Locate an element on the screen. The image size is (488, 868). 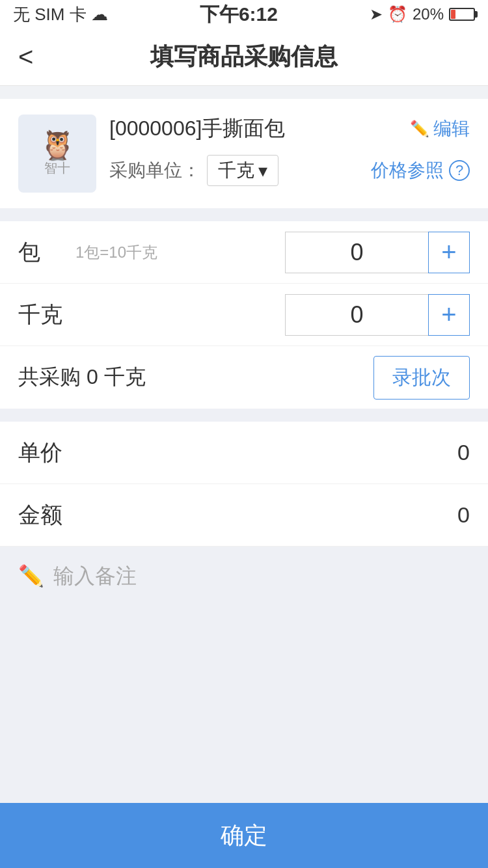
status-left: 无 SIM 卡 ☁ is located at coordinates (61, 14).